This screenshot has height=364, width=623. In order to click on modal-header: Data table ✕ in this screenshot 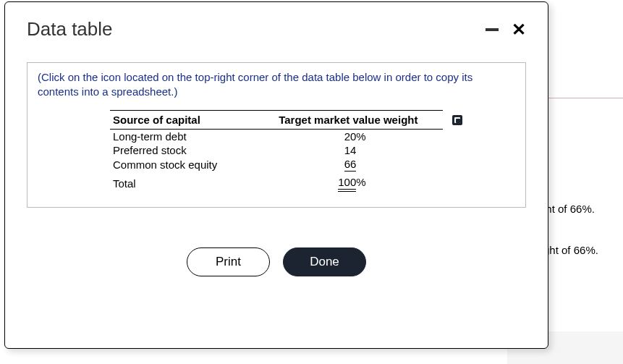, I will do `click(276, 25)`.